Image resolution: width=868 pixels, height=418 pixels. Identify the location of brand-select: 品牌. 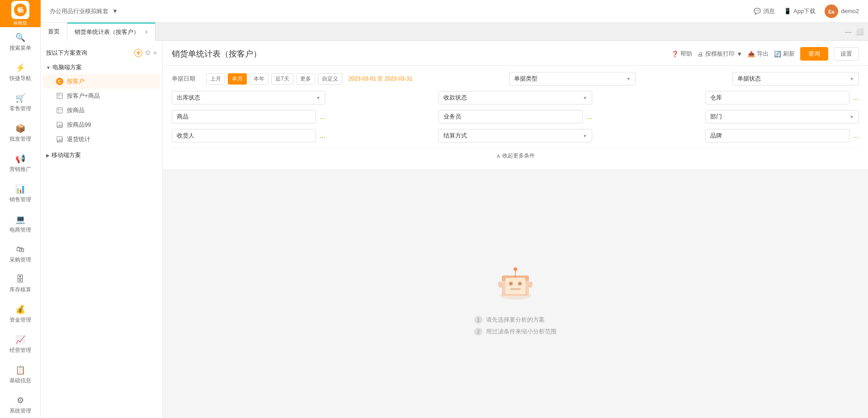
(778, 136).